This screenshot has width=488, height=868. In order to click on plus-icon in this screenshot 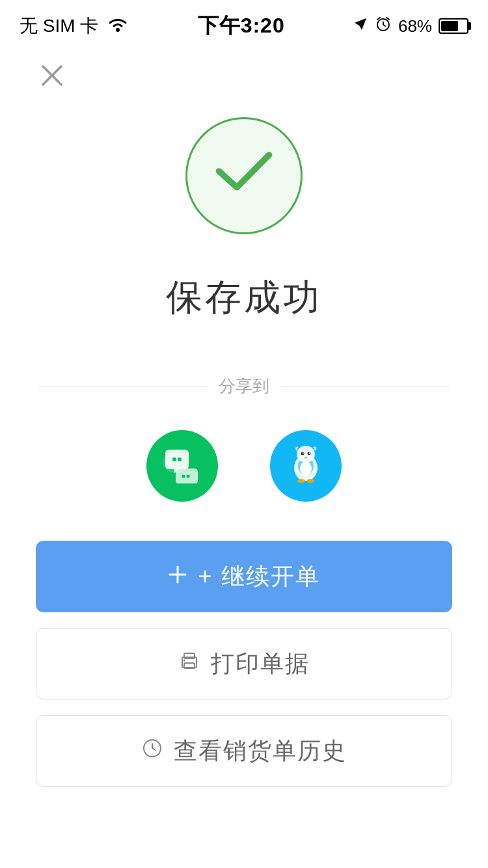, I will do `click(178, 576)`.